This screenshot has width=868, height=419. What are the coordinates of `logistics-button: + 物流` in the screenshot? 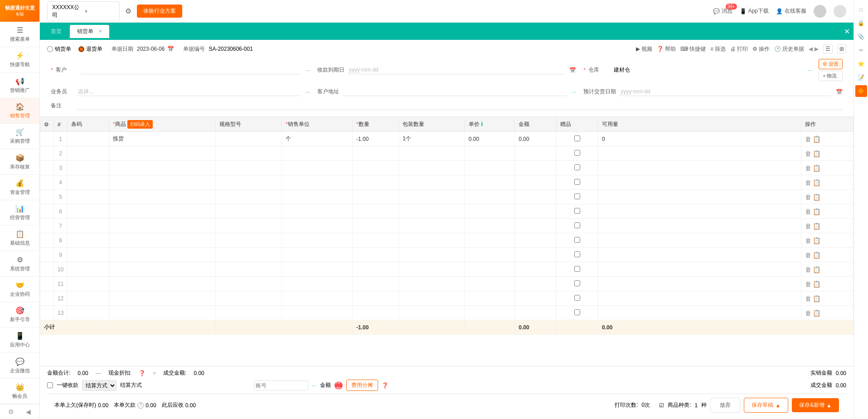 It's located at (830, 76).